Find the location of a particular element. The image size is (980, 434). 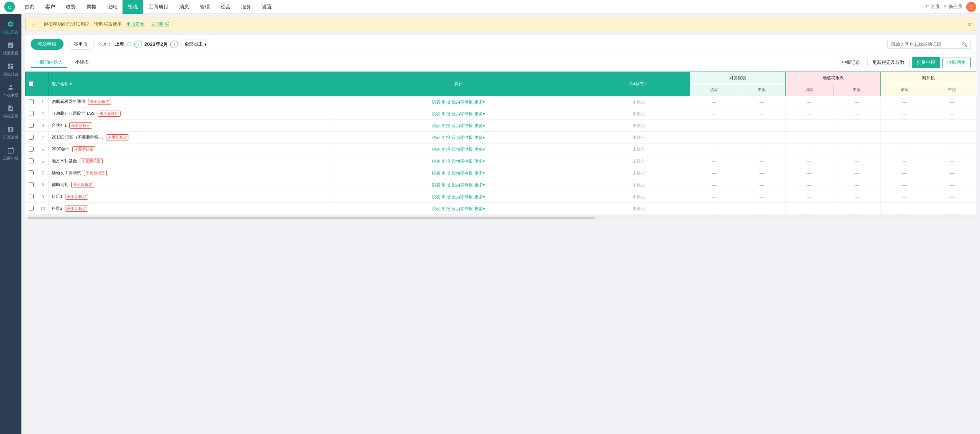

select-all-checkbox is located at coordinates (31, 83).